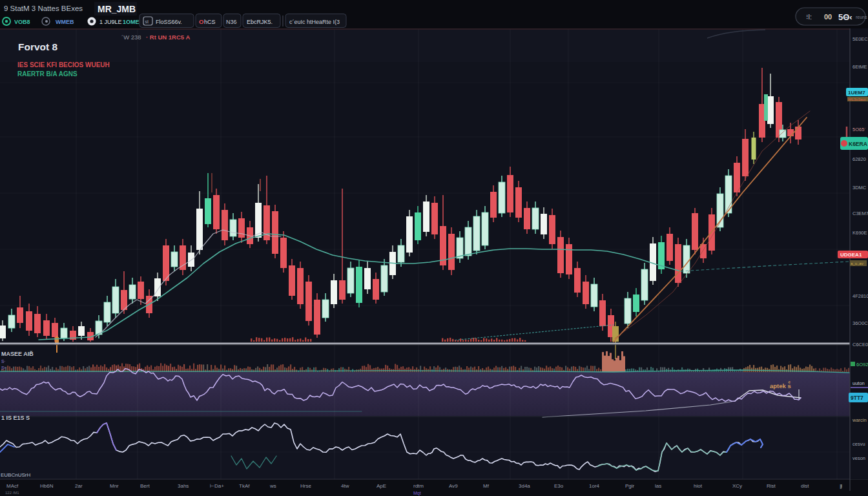 Image resolution: width=868 pixels, height=496 pixels. I want to click on svg-text: O, so click(202, 22).